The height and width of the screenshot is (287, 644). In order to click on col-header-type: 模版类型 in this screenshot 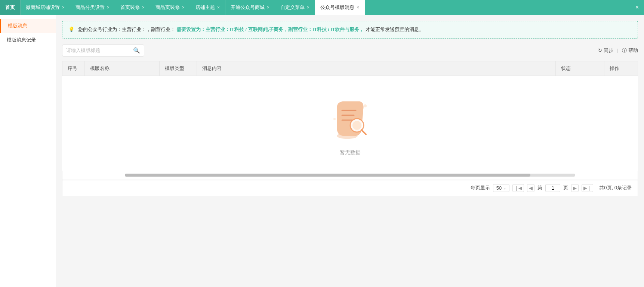, I will do `click(178, 68)`.